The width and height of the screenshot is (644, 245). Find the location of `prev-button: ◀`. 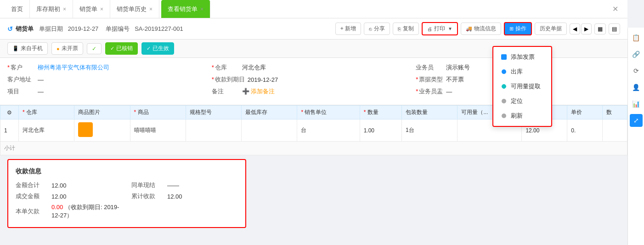

prev-button: ◀ is located at coordinates (575, 29).